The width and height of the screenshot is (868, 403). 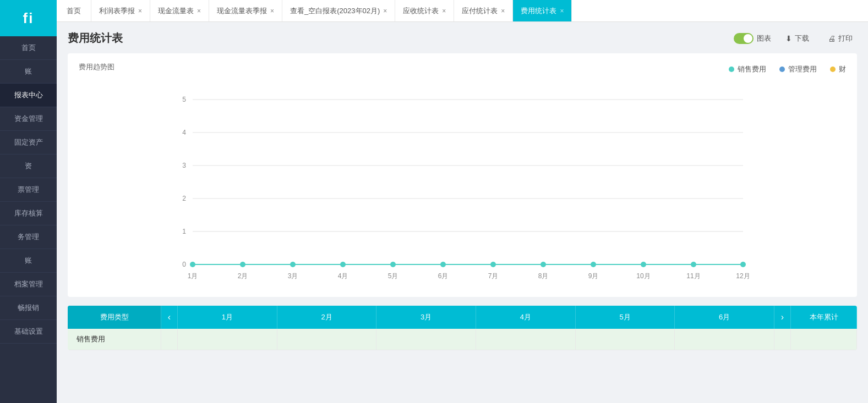 I want to click on sidebar-item-account: 账, so click(x=29, y=71).